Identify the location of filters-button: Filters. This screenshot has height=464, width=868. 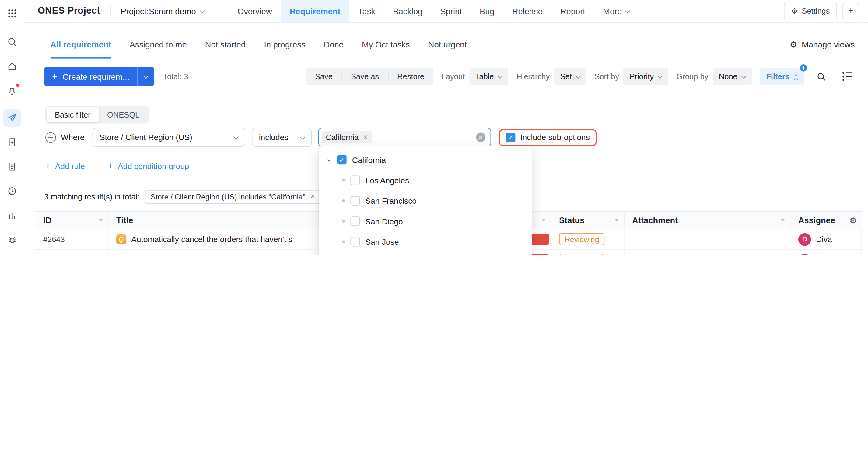
(782, 76).